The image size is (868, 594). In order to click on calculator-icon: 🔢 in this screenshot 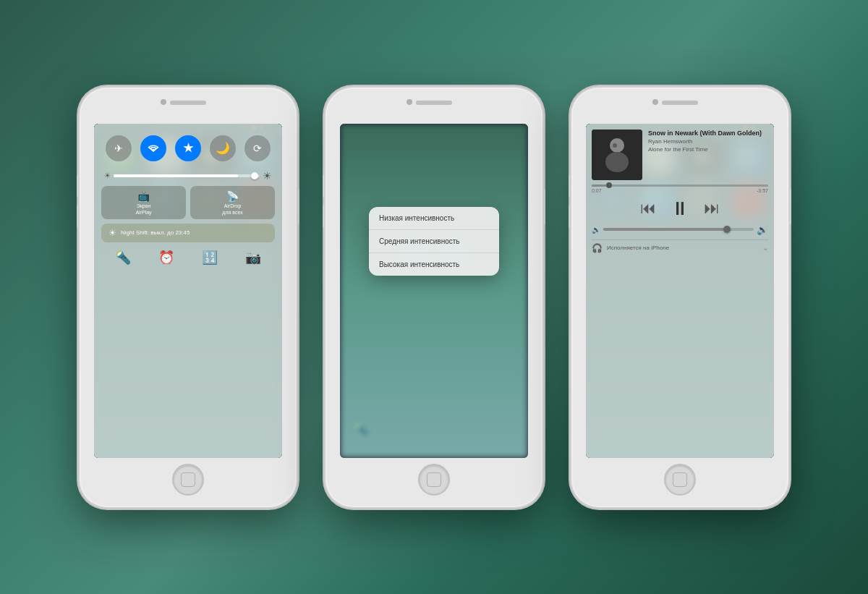, I will do `click(210, 258)`.